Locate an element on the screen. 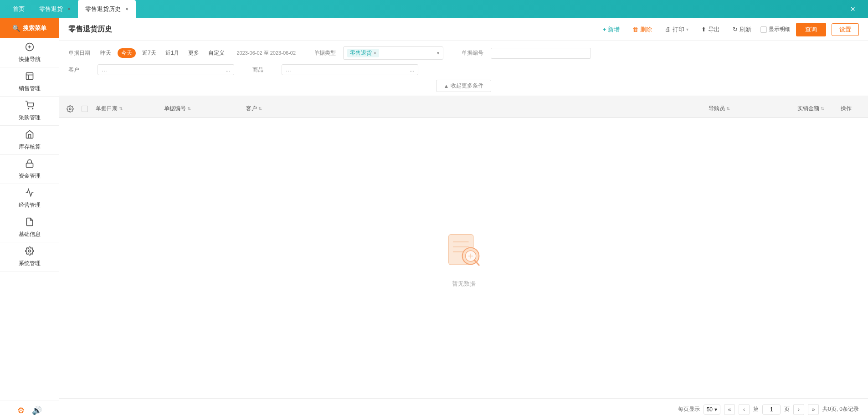 This screenshot has height=420, width=868. page-prev-btn: ‹ is located at coordinates (744, 410).